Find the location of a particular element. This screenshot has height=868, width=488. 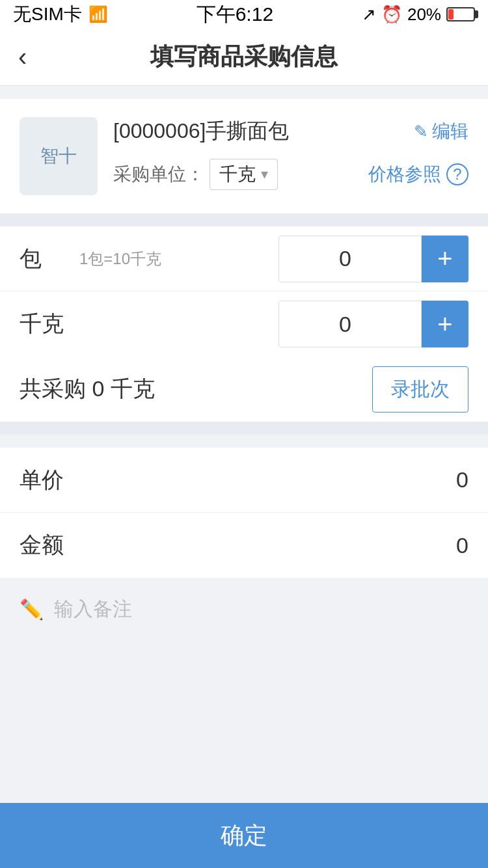

price-ref-button: 价格参照 ? is located at coordinates (418, 174).